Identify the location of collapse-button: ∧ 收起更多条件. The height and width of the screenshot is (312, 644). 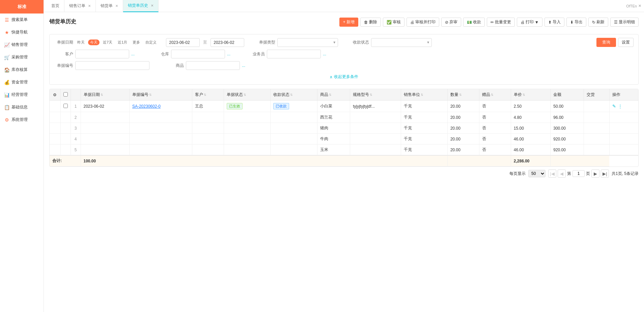
(344, 77).